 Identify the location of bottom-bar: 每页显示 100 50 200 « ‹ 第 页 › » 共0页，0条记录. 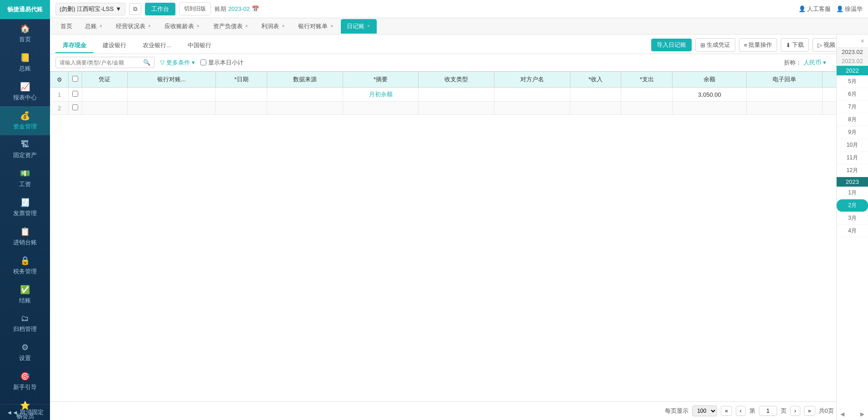
(459, 410).